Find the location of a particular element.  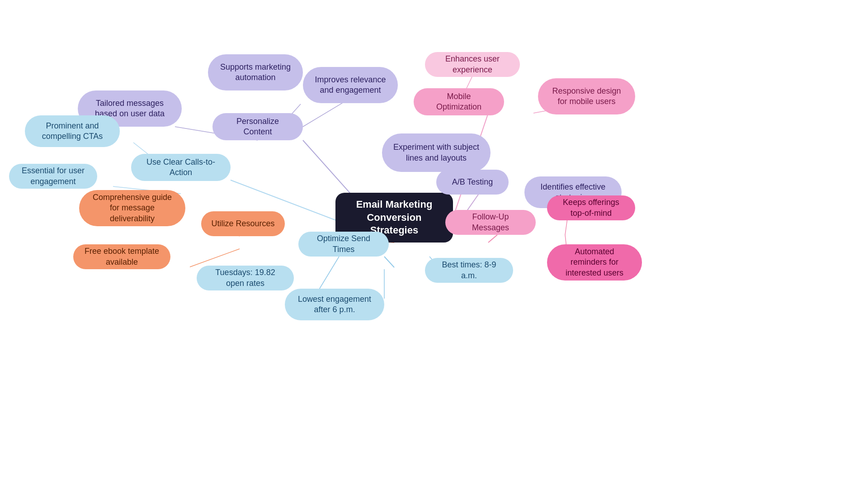

experiment-node: Experiment with subject lines and layout… is located at coordinates (436, 153).